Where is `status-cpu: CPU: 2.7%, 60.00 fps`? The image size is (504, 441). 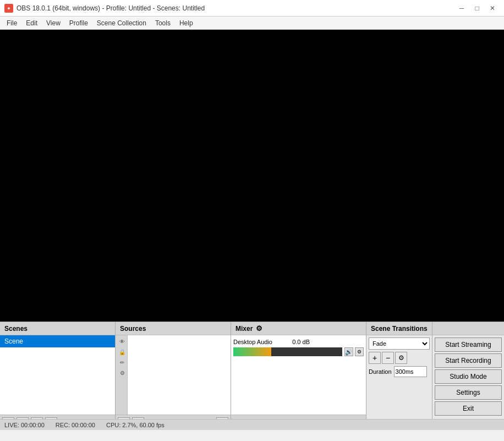 status-cpu: CPU: 2.7%, 60.00 fps is located at coordinates (135, 425).